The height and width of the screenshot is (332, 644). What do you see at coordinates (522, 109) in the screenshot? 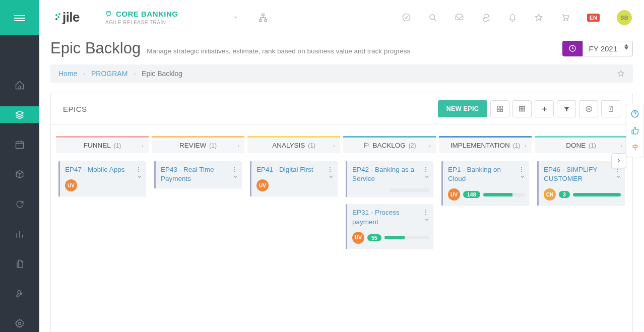
I see `table-view-button` at bounding box center [522, 109].